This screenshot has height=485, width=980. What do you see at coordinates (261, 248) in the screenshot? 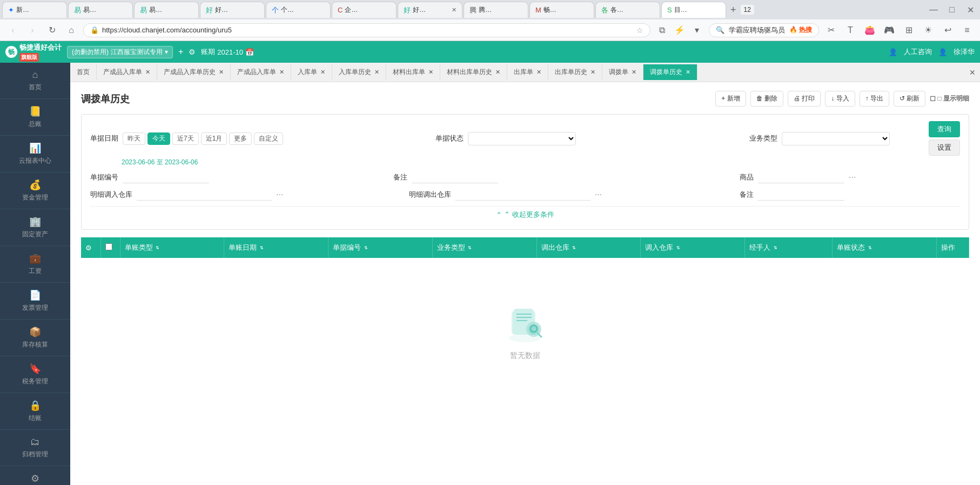
I see `sort-date-icon: ⇅` at bounding box center [261, 248].